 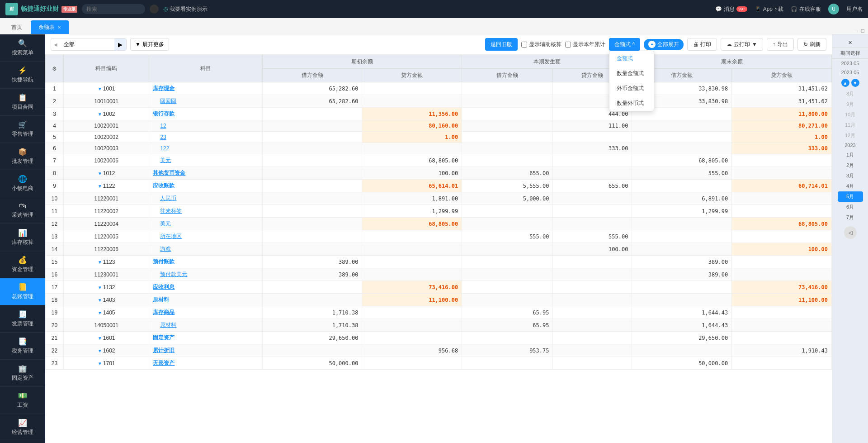 I want to click on month-11: 11月, so click(x=850, y=125).